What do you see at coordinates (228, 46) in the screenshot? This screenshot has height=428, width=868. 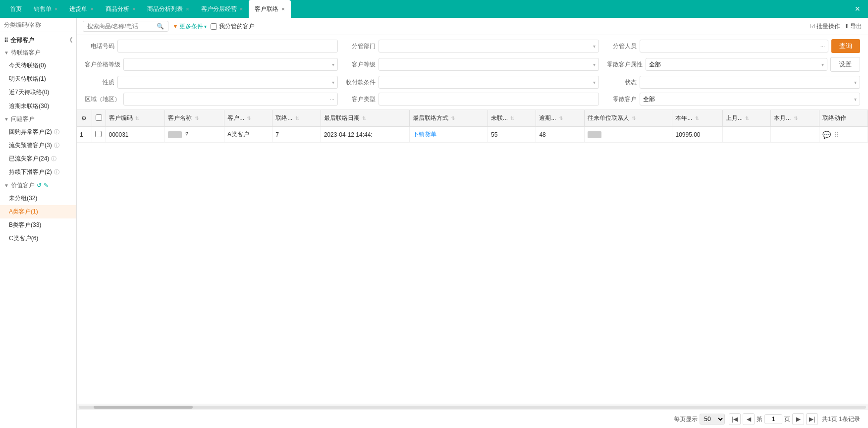 I see `phone-input-field` at bounding box center [228, 46].